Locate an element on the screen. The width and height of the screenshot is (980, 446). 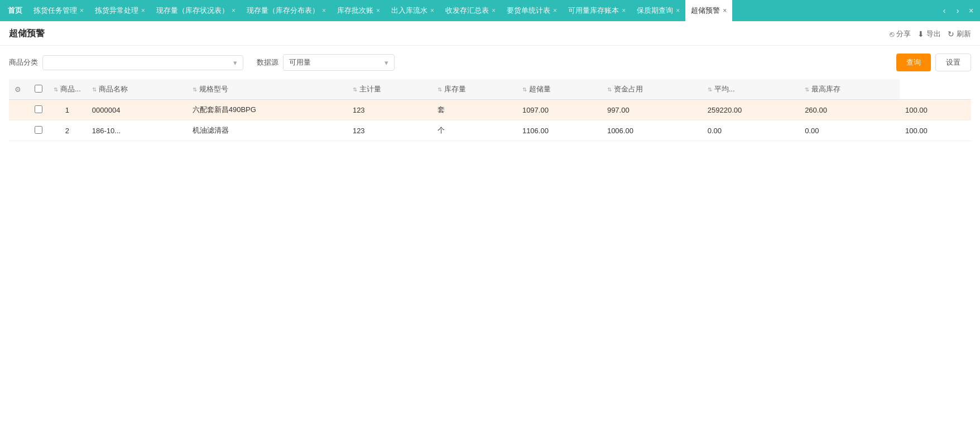
page-title: 超储预警 is located at coordinates (27, 33).